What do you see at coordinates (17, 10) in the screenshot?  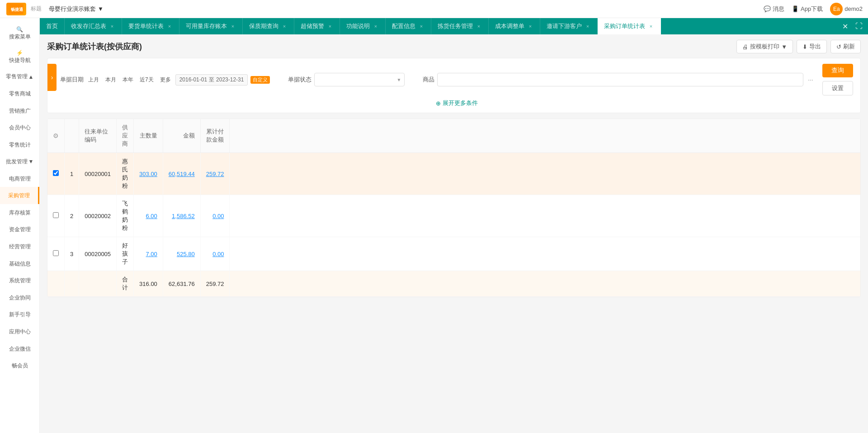 I see `svg-text: 畅捷通` at bounding box center [17, 10].